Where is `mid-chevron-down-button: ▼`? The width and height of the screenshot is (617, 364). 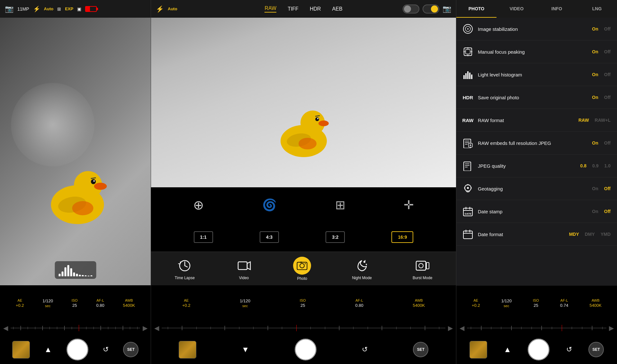 mid-chevron-down-button: ▼ is located at coordinates (246, 350).